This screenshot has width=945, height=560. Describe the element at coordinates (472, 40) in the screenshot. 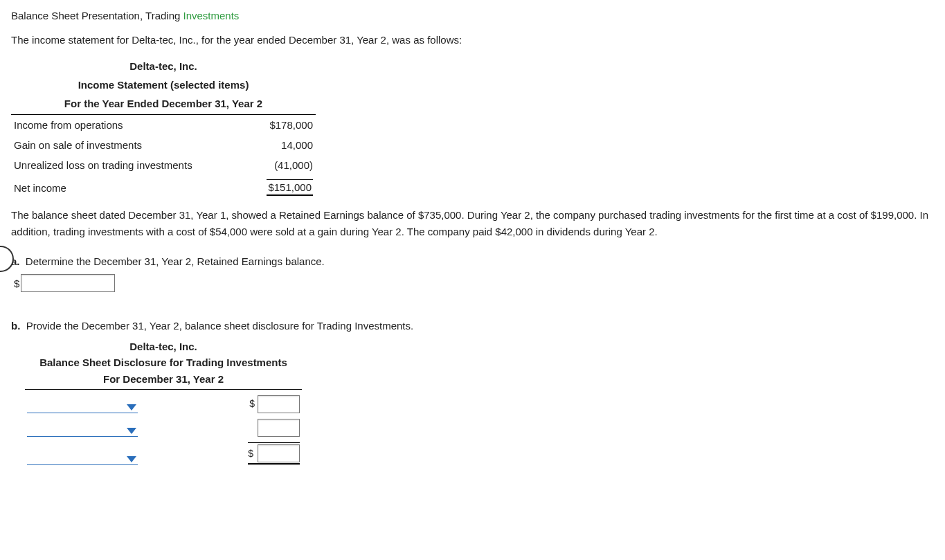

I see `intro-text: The income statement for Delta-tec, Inc.…` at that location.